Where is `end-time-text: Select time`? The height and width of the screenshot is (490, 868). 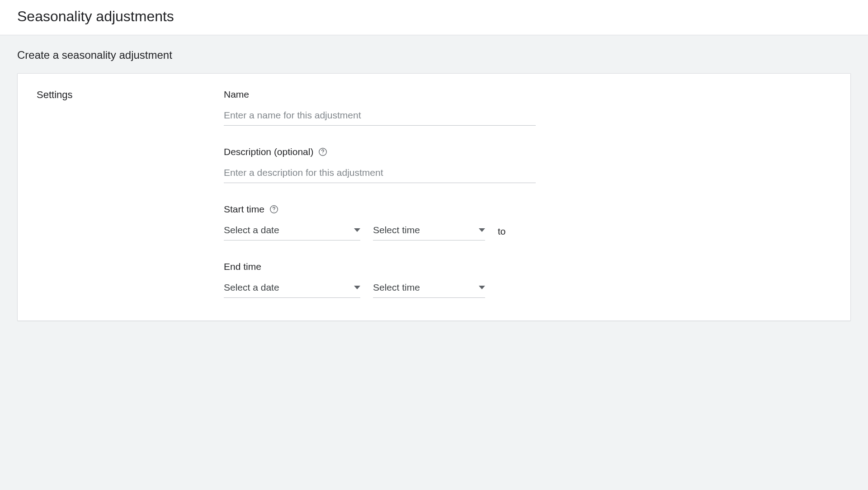 end-time-text: Select time is located at coordinates (396, 287).